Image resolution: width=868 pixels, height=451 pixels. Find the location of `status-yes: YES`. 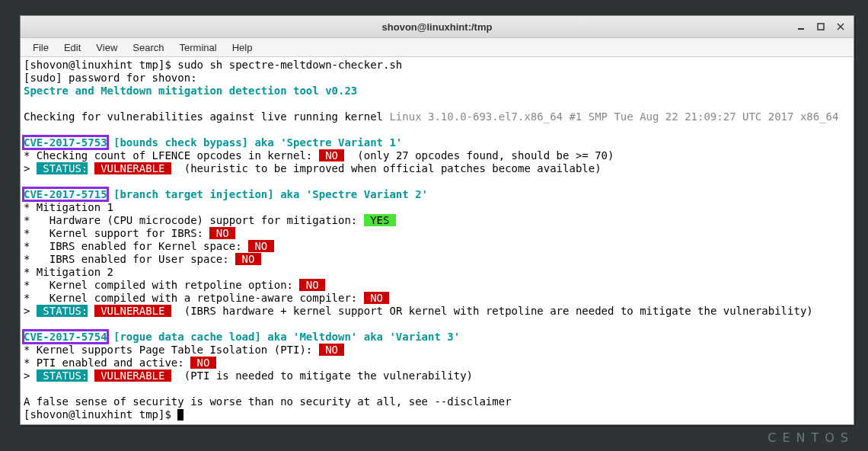

status-yes: YES is located at coordinates (380, 220).